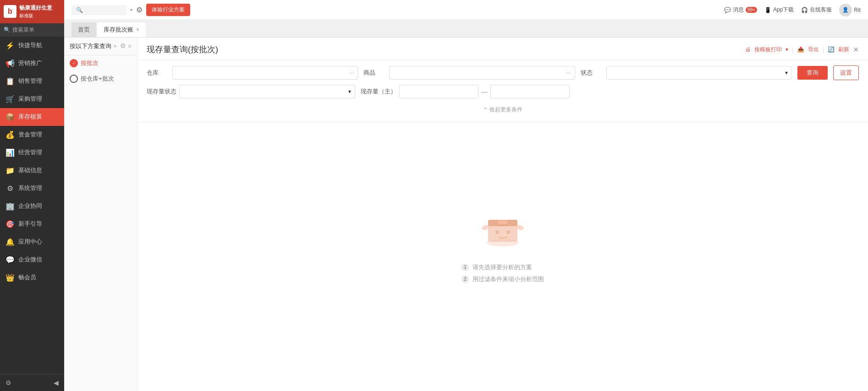 The width and height of the screenshot is (868, 391). Describe the element at coordinates (466, 10) in the screenshot. I see `topbar: 🔍 ▾ ⚙ 体验行业方案 💬 消息 99+ 📱 App下载 🎧 在线客服 👤` at that location.